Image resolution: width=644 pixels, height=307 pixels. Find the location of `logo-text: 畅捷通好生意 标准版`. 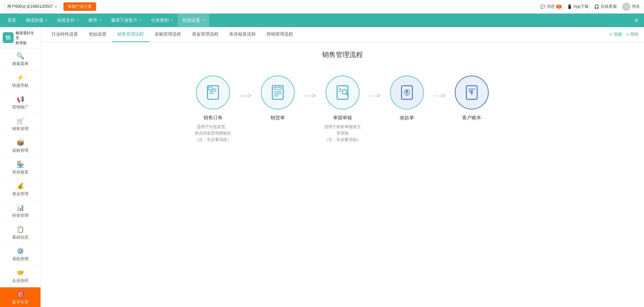

logo-text: 畅捷通好生意 标准版 is located at coordinates (26, 38).